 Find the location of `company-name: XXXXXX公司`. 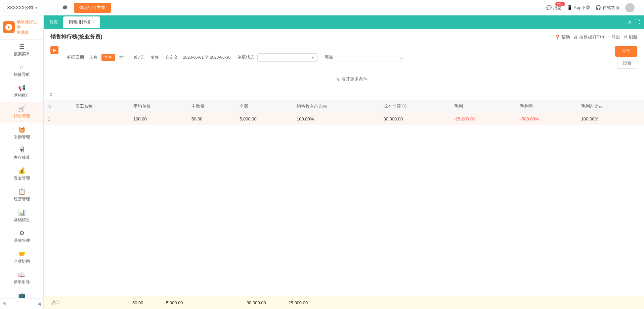

company-name: XXXXXX公司 is located at coordinates (20, 8).